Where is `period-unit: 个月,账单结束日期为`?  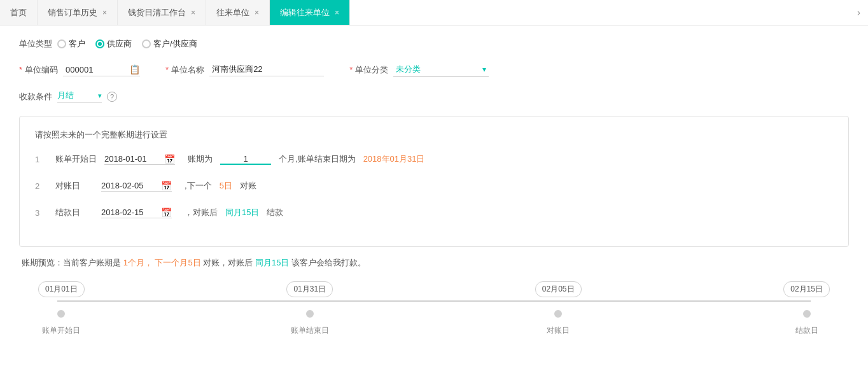
period-unit: 个月,账单结束日期为 is located at coordinates (317, 159).